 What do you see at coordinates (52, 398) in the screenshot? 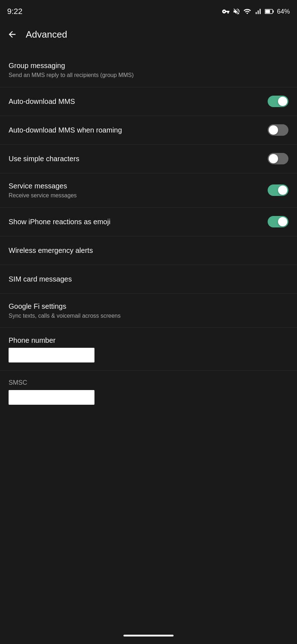
I see `smsc-input` at bounding box center [52, 398].